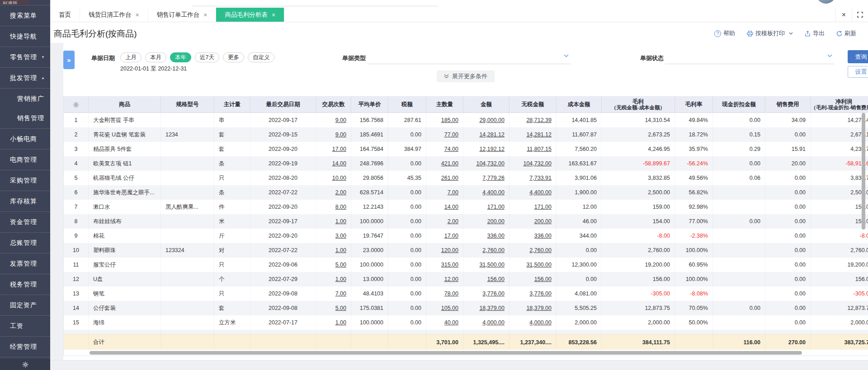 The image size is (868, 370). I want to click on help-button: ? 帮助, so click(725, 33).